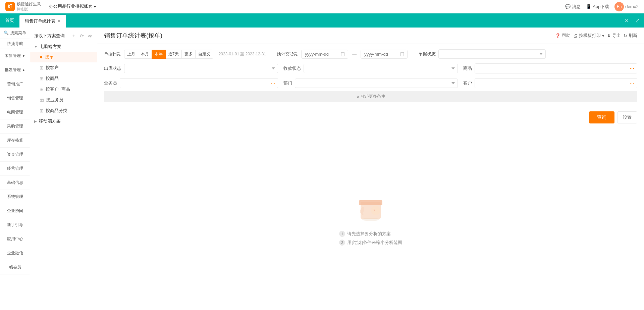 The height and width of the screenshot is (310, 644). Describe the element at coordinates (199, 83) in the screenshot. I see `salesperson-input: ···` at that location.